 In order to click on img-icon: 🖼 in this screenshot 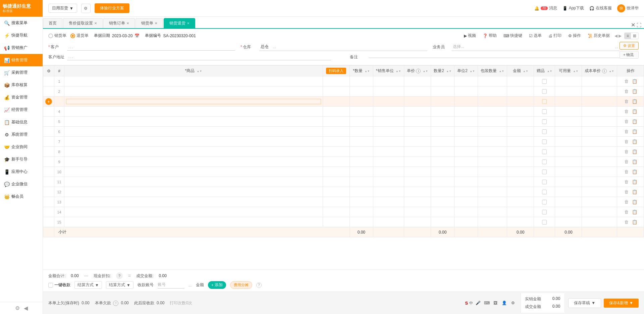, I will do `click(495, 303)`.